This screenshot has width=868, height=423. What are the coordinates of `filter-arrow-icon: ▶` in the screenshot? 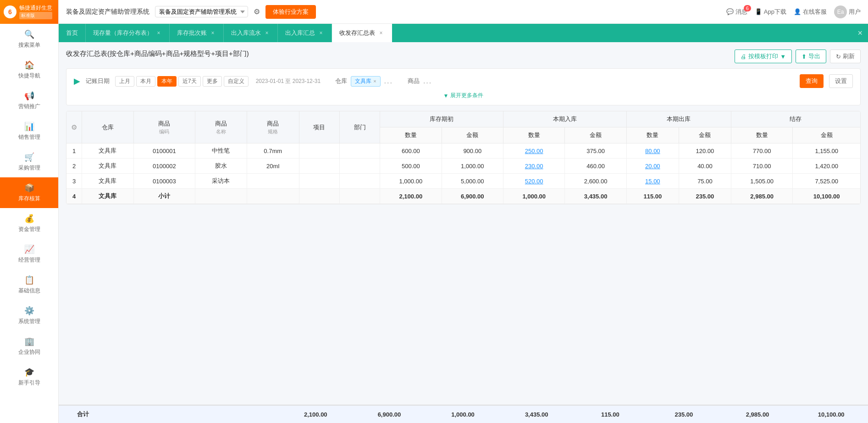 It's located at (77, 81).